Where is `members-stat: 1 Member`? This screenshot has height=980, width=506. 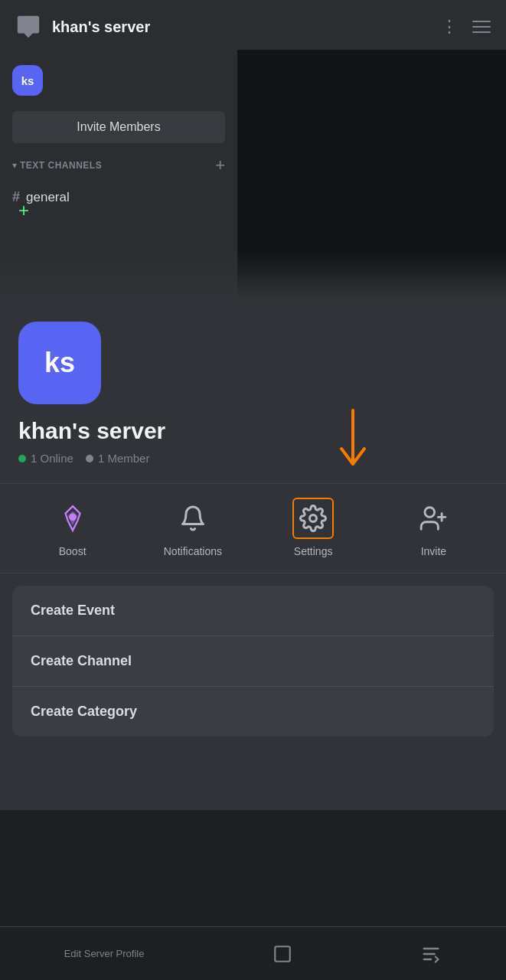 members-stat: 1 Member is located at coordinates (118, 458).